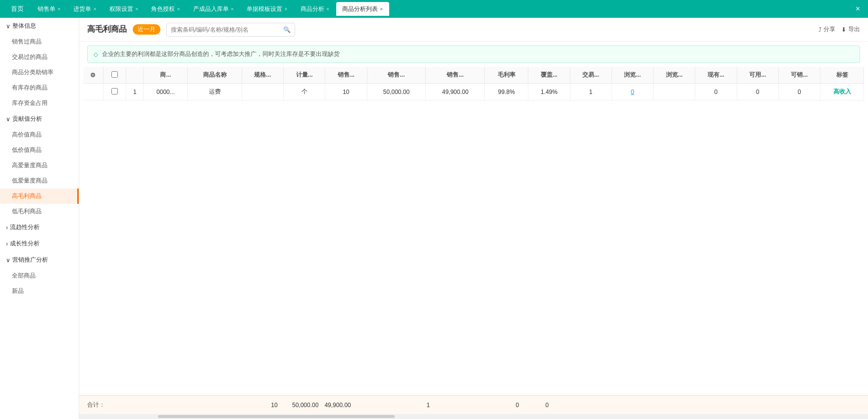 The image size is (868, 419). Describe the element at coordinates (7, 244) in the screenshot. I see `chevron-right-icon-2: ›` at that location.